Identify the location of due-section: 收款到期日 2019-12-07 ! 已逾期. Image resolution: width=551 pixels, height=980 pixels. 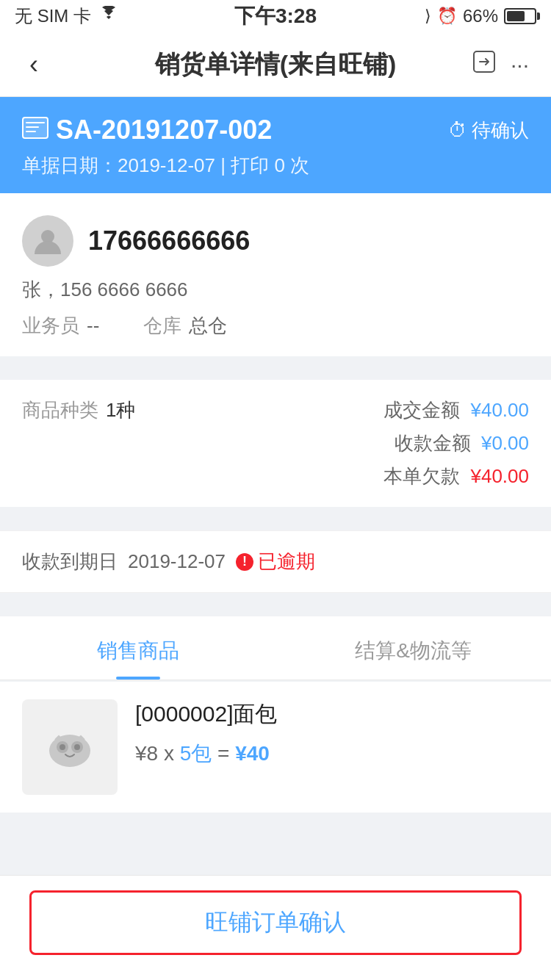
(276, 561).